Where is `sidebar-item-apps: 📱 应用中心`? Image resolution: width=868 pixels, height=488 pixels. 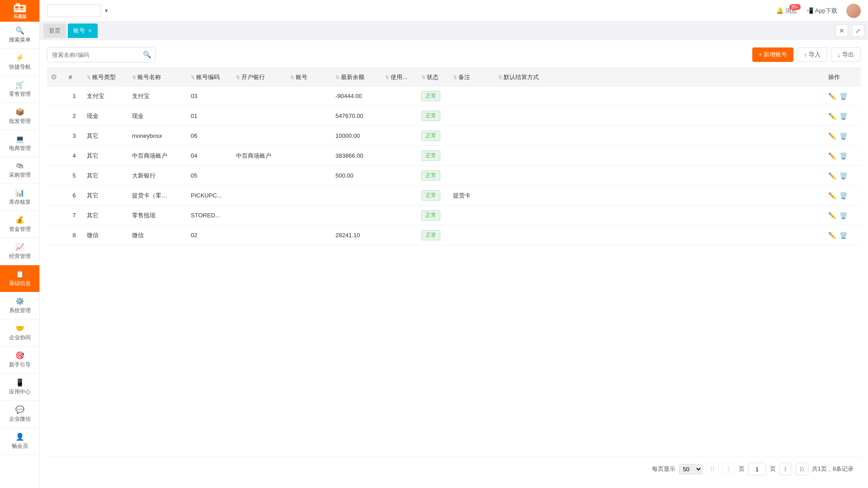
sidebar-item-apps: 📱 应用中心 is located at coordinates (20, 387).